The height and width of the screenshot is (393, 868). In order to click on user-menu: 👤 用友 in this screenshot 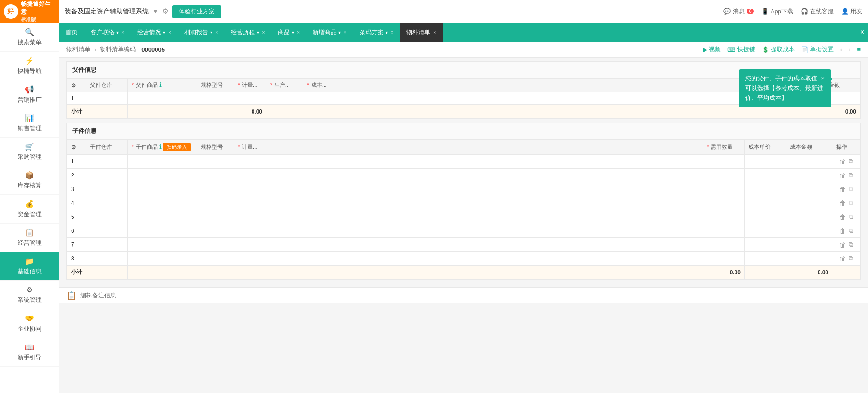, I will do `click(852, 12)`.